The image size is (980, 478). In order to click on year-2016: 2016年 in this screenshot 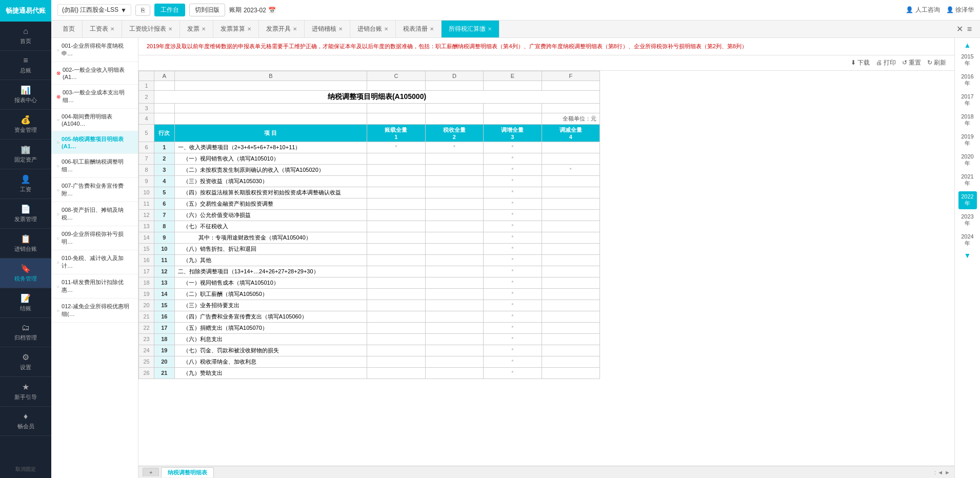, I will do `click(968, 80)`.